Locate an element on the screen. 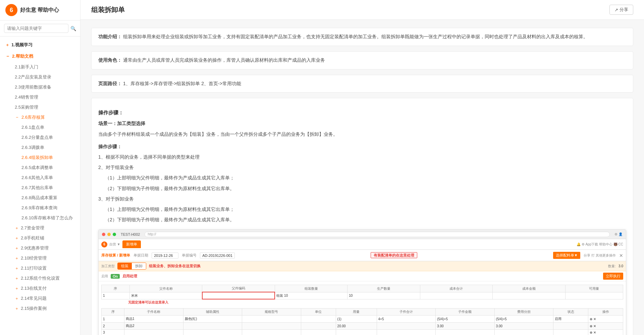 The height and width of the screenshot is (335, 644). on-badge: On is located at coordinates (115, 276).